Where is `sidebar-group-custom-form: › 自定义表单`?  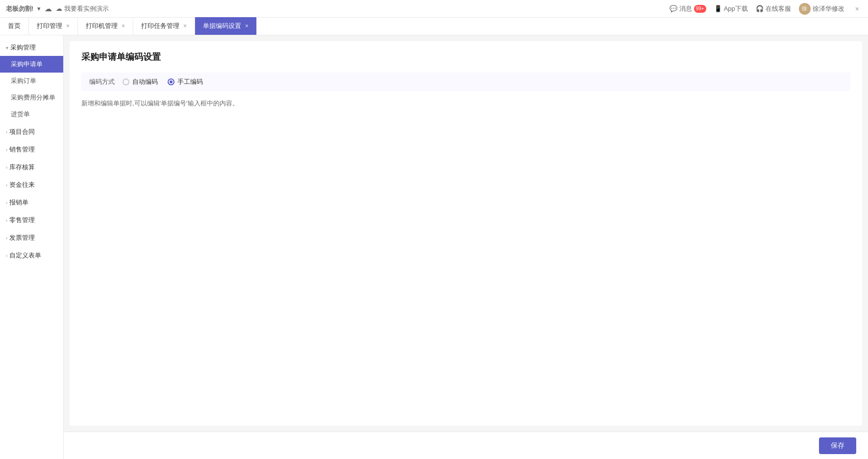
sidebar-group-custom-form: › 自定义表单 is located at coordinates (31, 255).